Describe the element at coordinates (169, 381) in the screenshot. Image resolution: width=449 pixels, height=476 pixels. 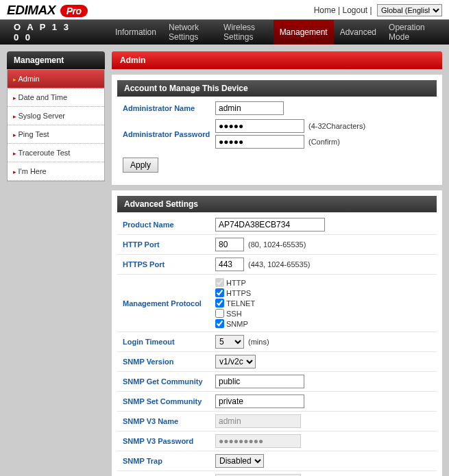
I see `snmp-get-label: SNMP Get Community` at that location.